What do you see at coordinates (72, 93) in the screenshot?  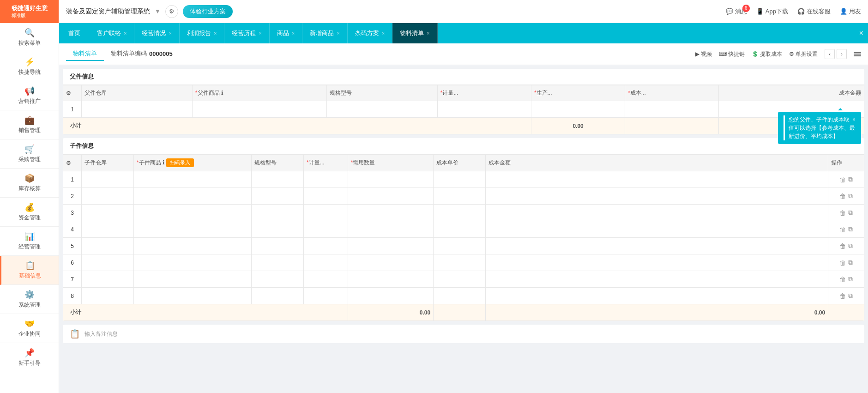 I see `th-settings-parent: ⚙` at bounding box center [72, 93].